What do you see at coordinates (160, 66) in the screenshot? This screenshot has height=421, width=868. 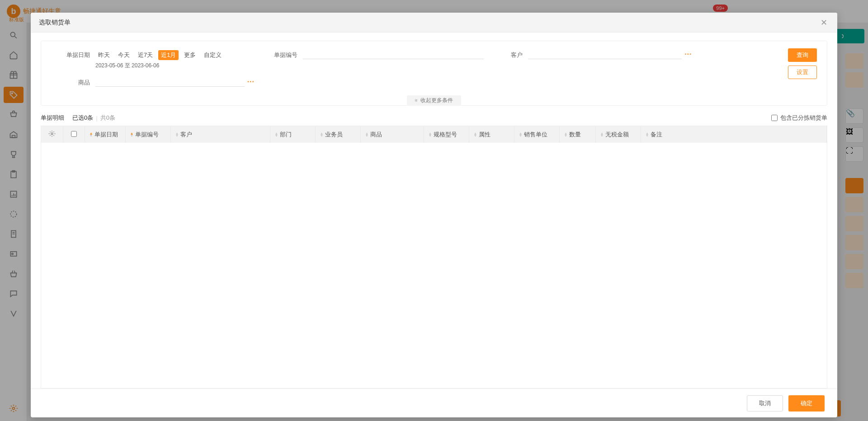 I see `date-range-display: 2023-05-06 至 2023-06-06` at bounding box center [160, 66].